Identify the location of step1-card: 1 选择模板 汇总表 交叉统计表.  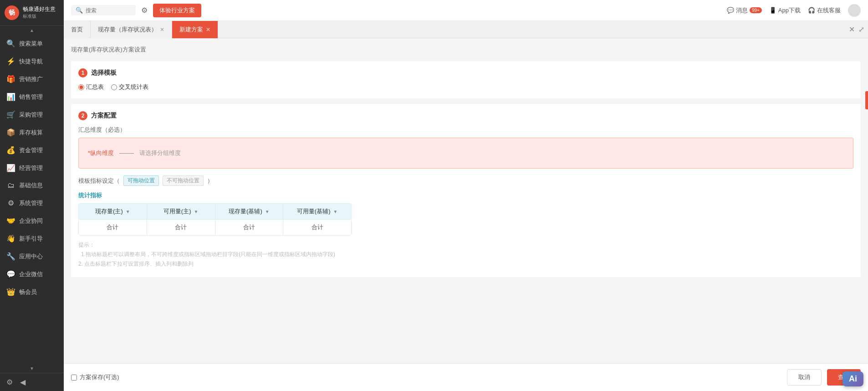
(466, 80).